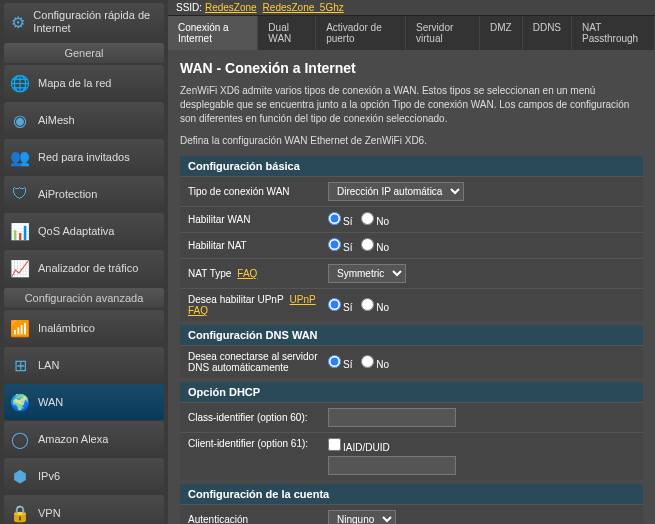 The width and height of the screenshot is (655, 524). I want to click on sidebar-item-label: Amazon Alexa, so click(73, 440).